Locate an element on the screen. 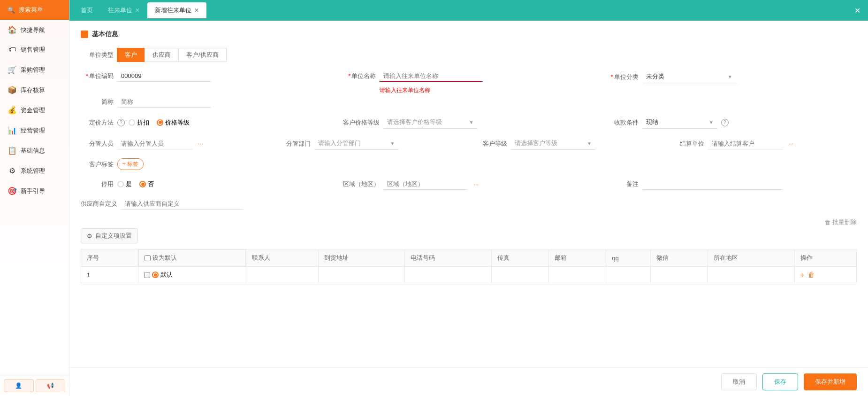 The height and width of the screenshot is (396, 868). contacts-table: 序号 设为默认 联系人 到货地址 电话号码 传真 邮箱 qq 微信 所在地区 操… is located at coordinates (469, 266).